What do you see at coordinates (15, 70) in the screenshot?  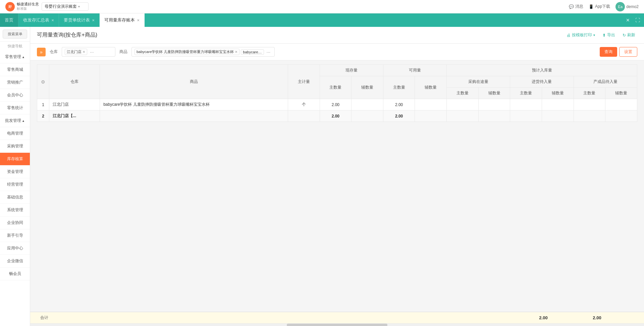 I see `sidebar-item-retail-mall: 零售商城` at bounding box center [15, 70].